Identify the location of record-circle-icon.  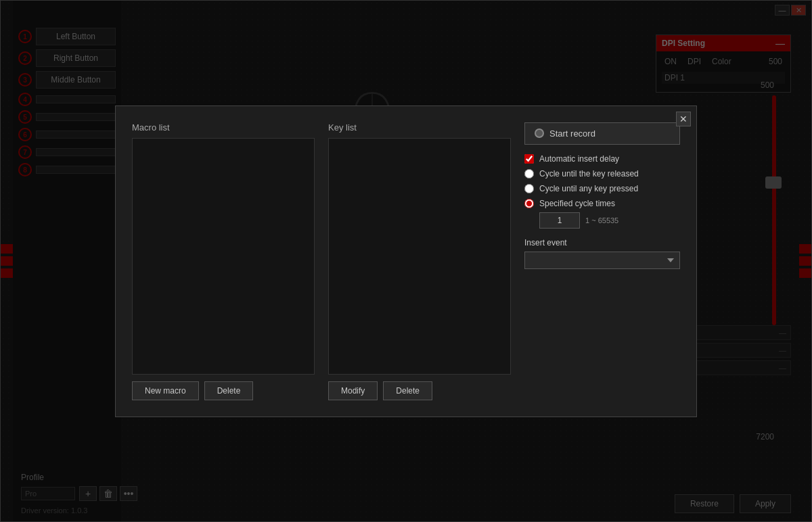
(539, 133).